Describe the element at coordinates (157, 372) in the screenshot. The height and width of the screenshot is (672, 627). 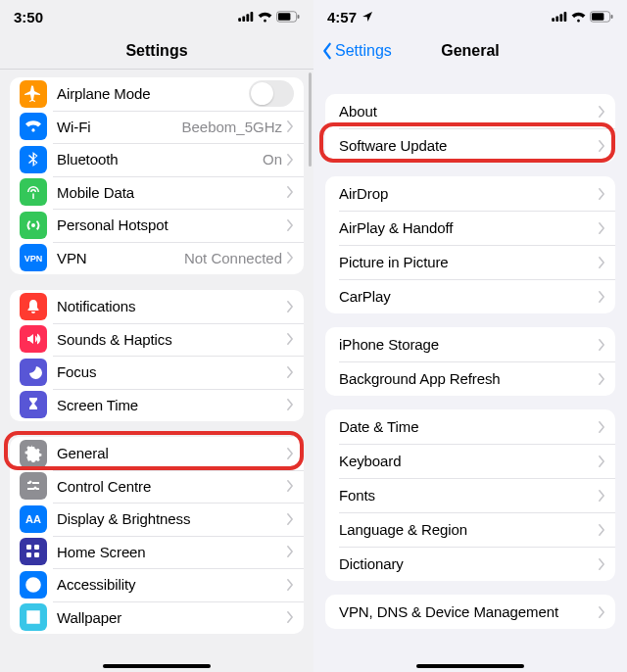
I see `row-focus: Focus` at that location.